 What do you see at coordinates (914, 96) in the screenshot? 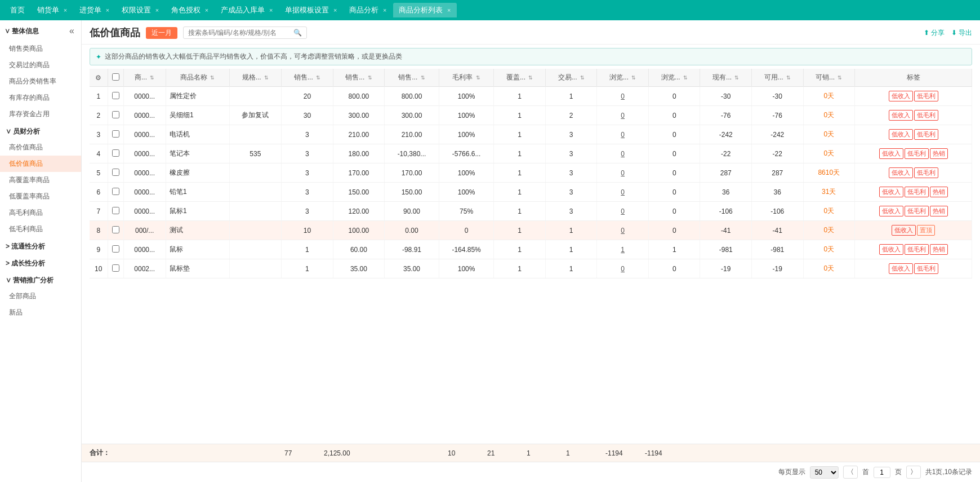
I see `row-tags: 低收入低毛利` at bounding box center [914, 96].